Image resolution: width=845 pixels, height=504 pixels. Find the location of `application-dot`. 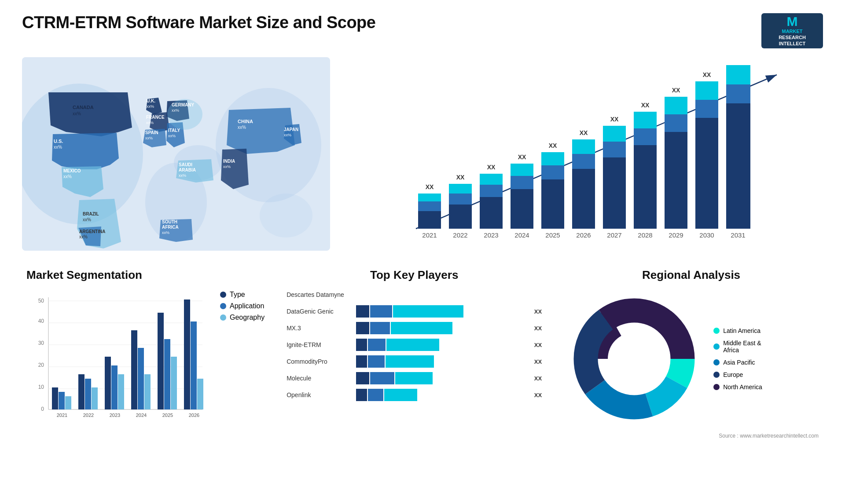

application-dot is located at coordinates (223, 306).